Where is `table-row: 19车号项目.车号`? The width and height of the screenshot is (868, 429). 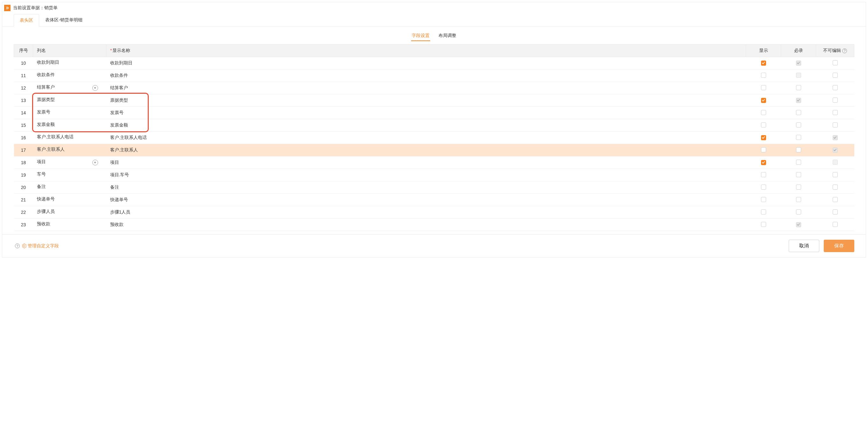 table-row: 19车号项目.车号 is located at coordinates (434, 175).